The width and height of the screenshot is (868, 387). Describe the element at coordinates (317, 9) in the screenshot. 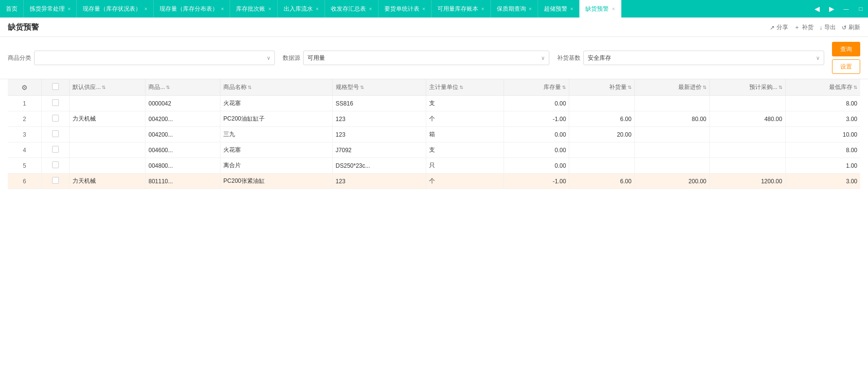

I see `nav-tab-close-5: ×` at that location.